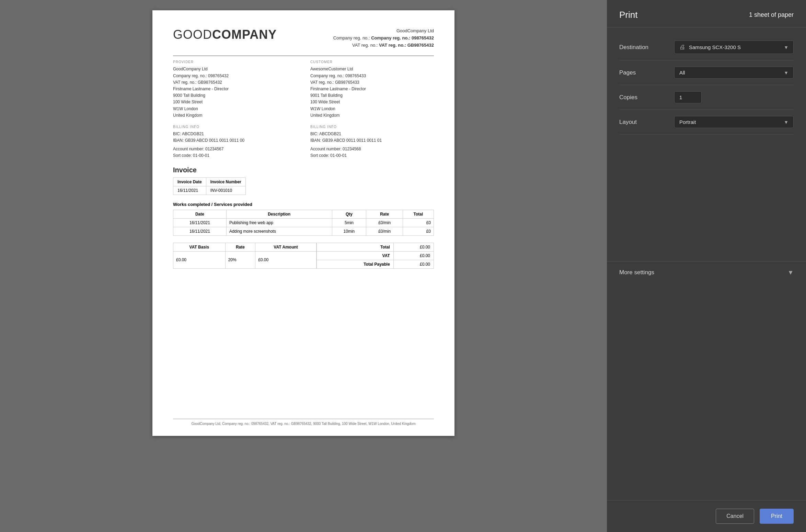  What do you see at coordinates (418, 231) in the screenshot?
I see `svc-total-2: £0` at bounding box center [418, 231].